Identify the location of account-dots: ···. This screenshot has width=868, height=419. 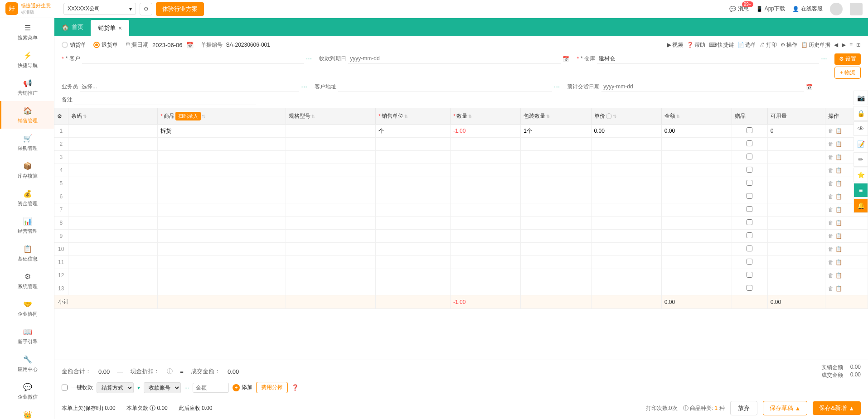
(187, 388).